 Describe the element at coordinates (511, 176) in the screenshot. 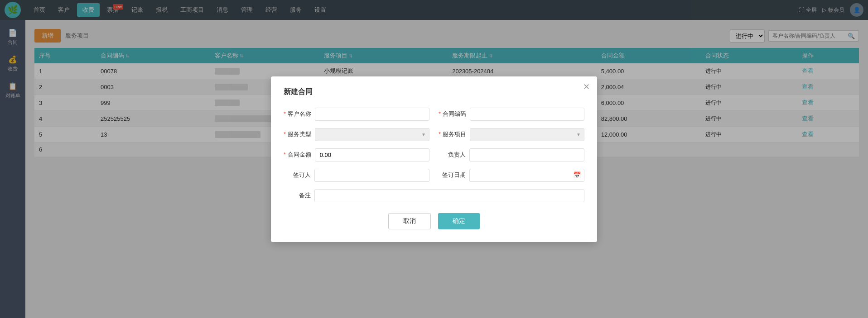

I see `sign-date-group: 签订日期 2023-06-06 📅` at that location.